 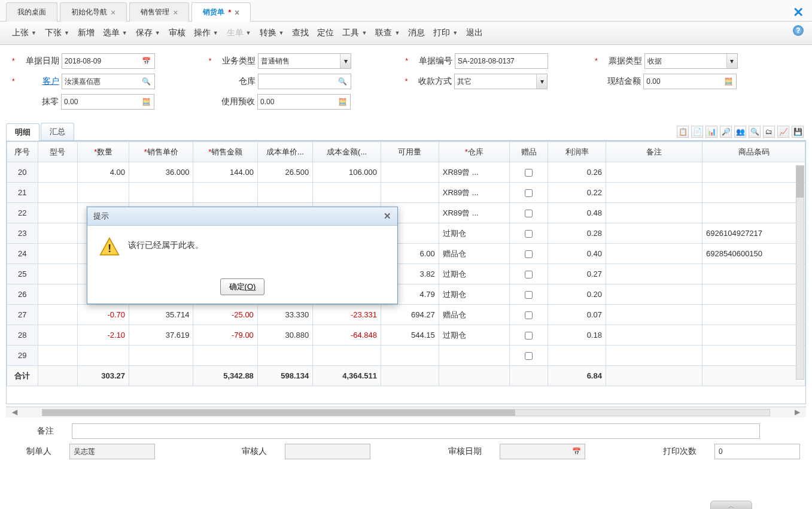 What do you see at coordinates (577, 213) in the screenshot?
I see `cell: 0.48` at bounding box center [577, 213].